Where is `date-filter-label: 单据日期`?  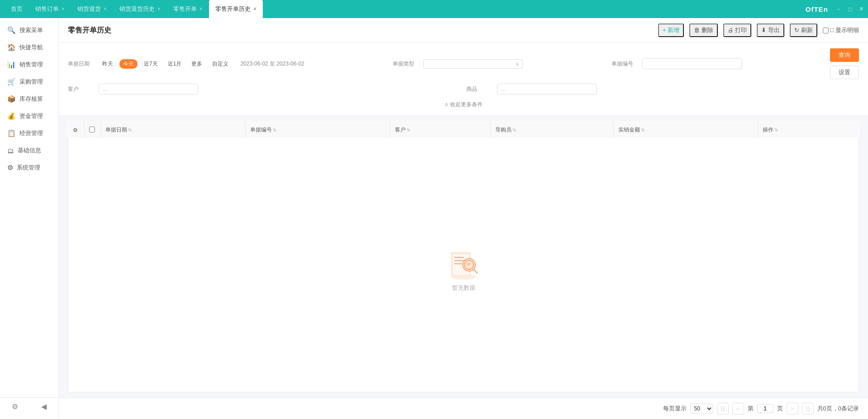
date-filter-label: 单据日期 is located at coordinates (81, 64).